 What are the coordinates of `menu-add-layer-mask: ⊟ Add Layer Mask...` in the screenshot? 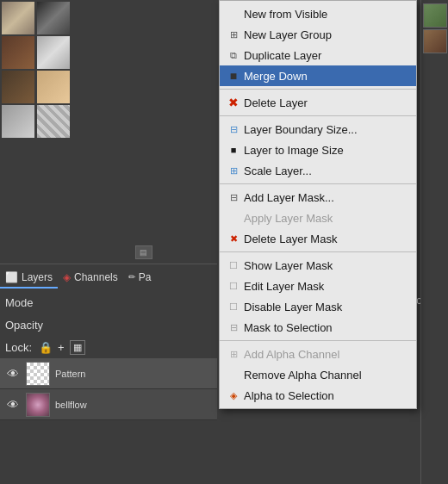 It's located at (318, 197).